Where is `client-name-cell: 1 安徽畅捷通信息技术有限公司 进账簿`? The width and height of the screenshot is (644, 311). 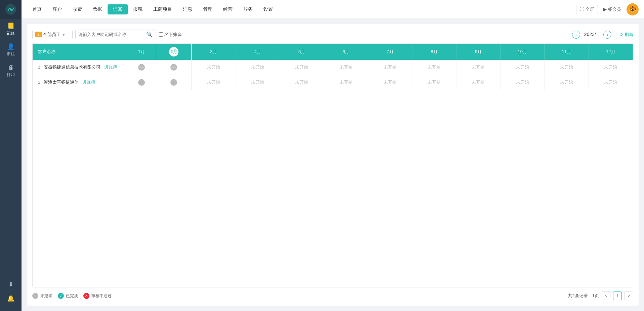 client-name-cell: 1 安徽畅捷通信息技术有限公司 进账簿 is located at coordinates (80, 67).